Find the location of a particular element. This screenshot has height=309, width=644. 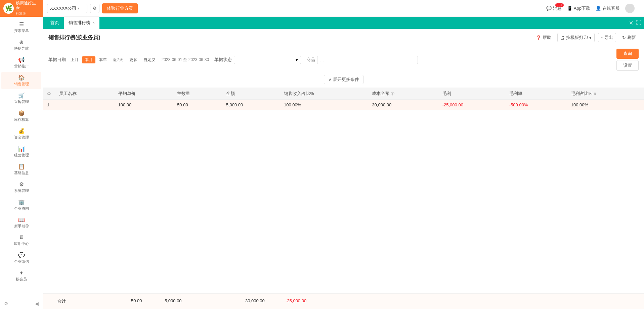

status-select: ▾ is located at coordinates (267, 60).